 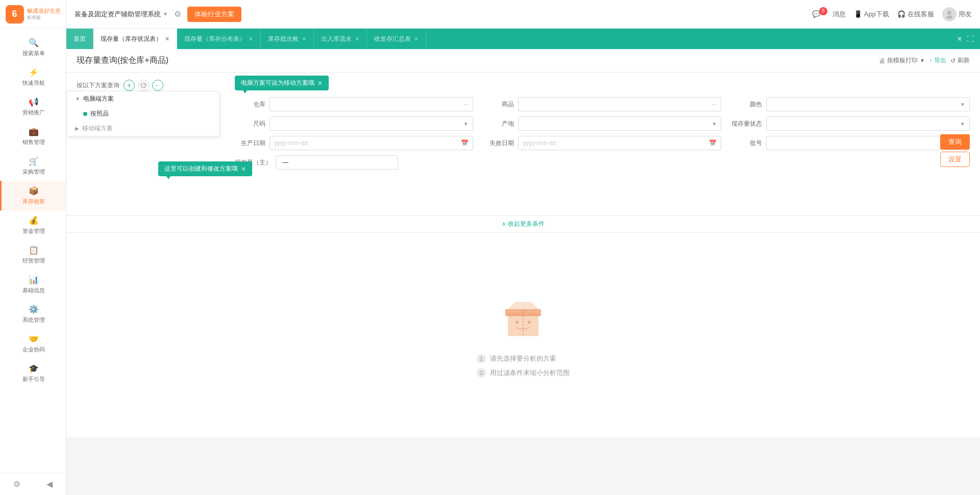 What do you see at coordinates (129, 85) in the screenshot?
I see `filter-add-btn: +` at bounding box center [129, 85].